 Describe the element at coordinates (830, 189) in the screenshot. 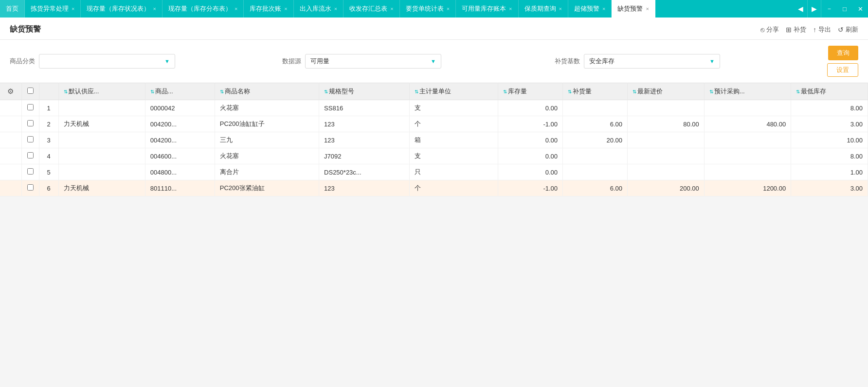

I see `td-min-stock-5: 3.00` at that location.